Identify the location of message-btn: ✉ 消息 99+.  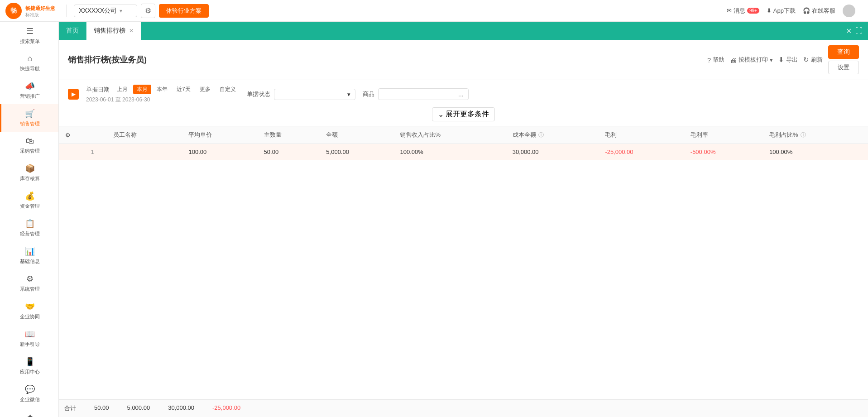
(743, 11).